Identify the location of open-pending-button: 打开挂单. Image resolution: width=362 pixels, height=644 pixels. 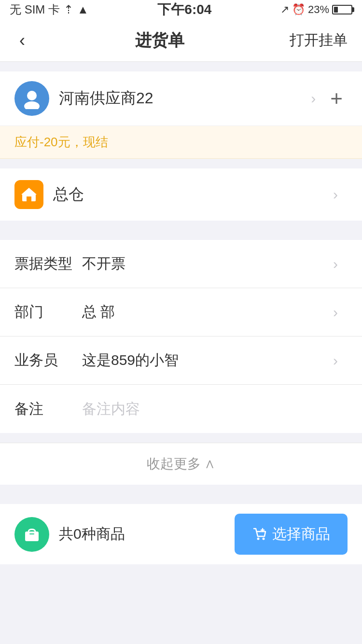
(319, 41).